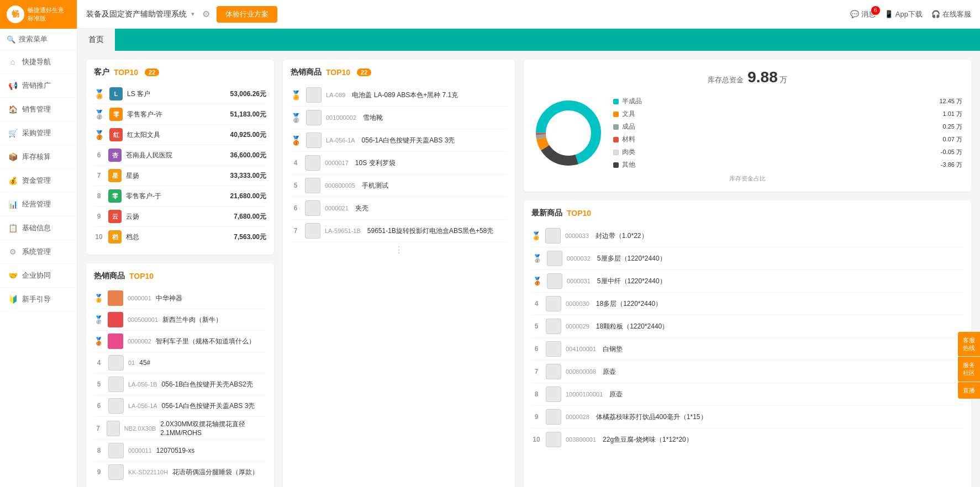 Image resolution: width=980 pixels, height=487 pixels. I want to click on chevron-down-icon: ▼, so click(193, 14).